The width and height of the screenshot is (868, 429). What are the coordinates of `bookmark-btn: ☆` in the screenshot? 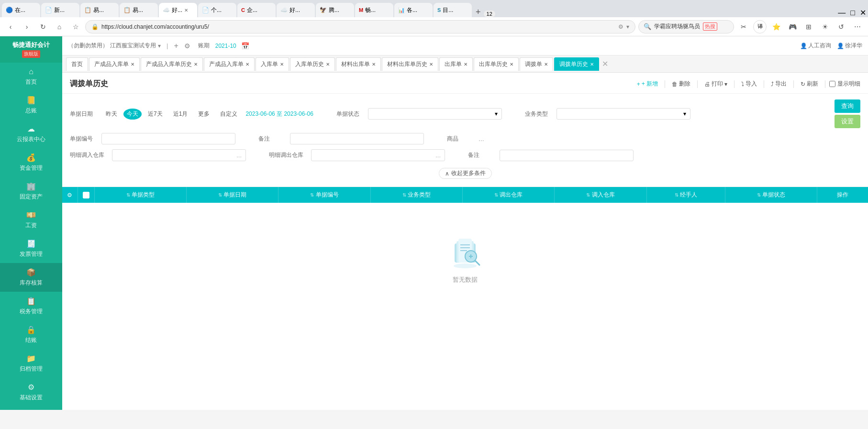 It's located at (76, 27).